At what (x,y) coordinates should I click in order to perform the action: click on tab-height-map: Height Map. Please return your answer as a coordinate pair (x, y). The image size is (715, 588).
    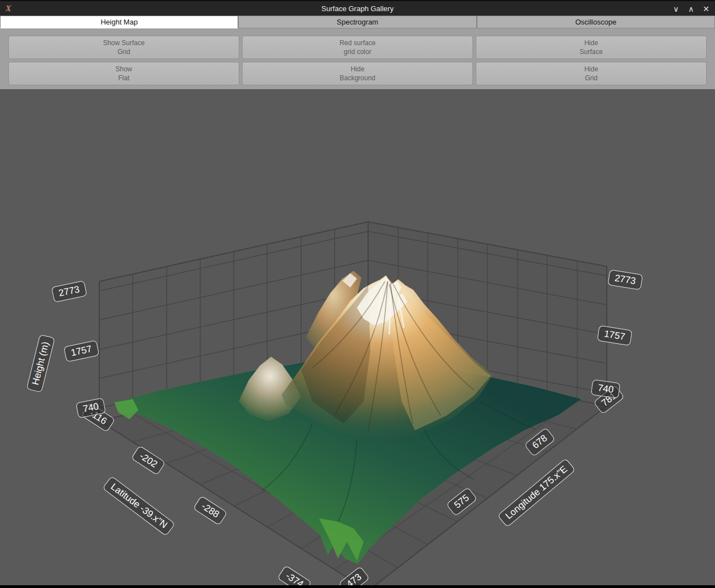
    Looking at the image, I should click on (119, 22).